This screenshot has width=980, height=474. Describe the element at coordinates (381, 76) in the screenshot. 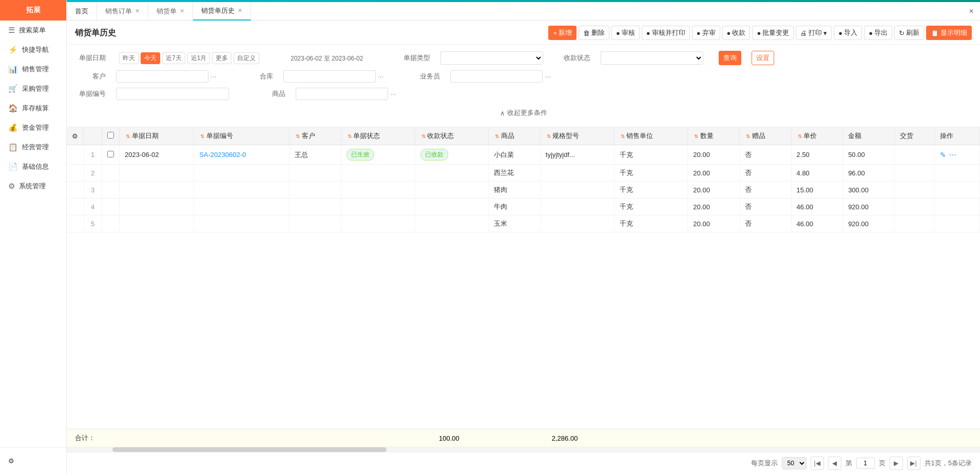

I see `warehouse-more-icon: ···` at that location.